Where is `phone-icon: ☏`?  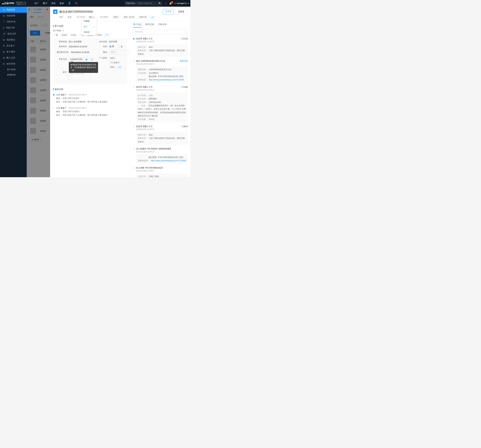 phone-icon: ☏ is located at coordinates (76, 3).